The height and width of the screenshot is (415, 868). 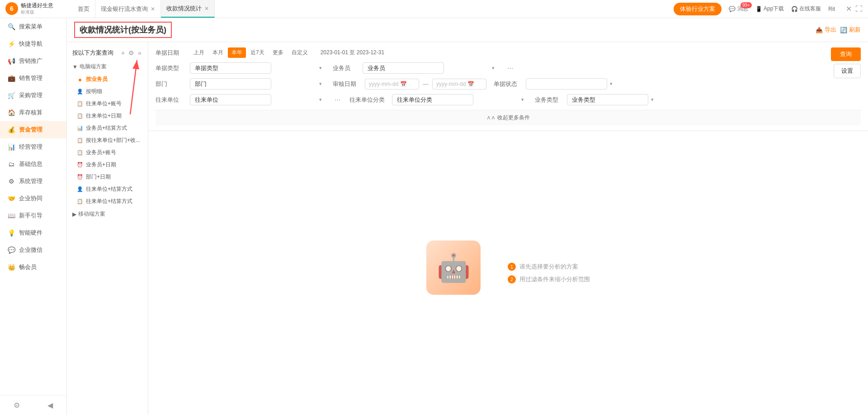 What do you see at coordinates (108, 91) in the screenshot?
I see `scheme-item-detail: 👤 按明细` at bounding box center [108, 91].